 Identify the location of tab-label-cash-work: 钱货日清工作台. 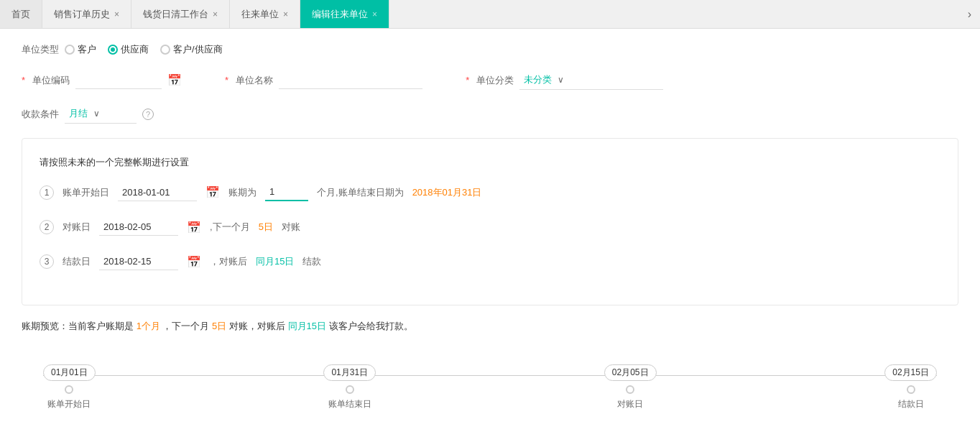
(175, 14).